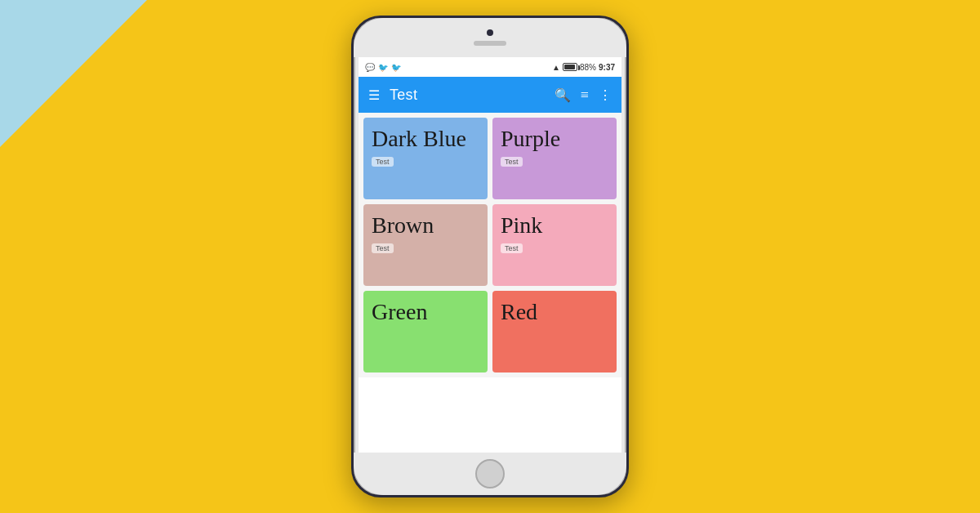 Image resolution: width=980 pixels, height=513 pixels. What do you see at coordinates (425, 139) in the screenshot?
I see `card-dark-blue-title: Dark Blue` at bounding box center [425, 139].